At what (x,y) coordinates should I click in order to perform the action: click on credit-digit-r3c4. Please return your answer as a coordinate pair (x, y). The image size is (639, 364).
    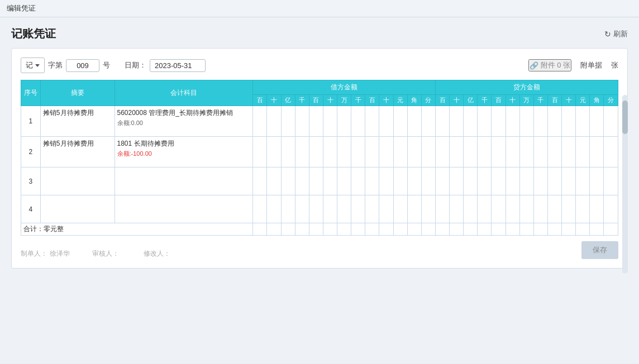
    Looking at the image, I should click on (498, 209).